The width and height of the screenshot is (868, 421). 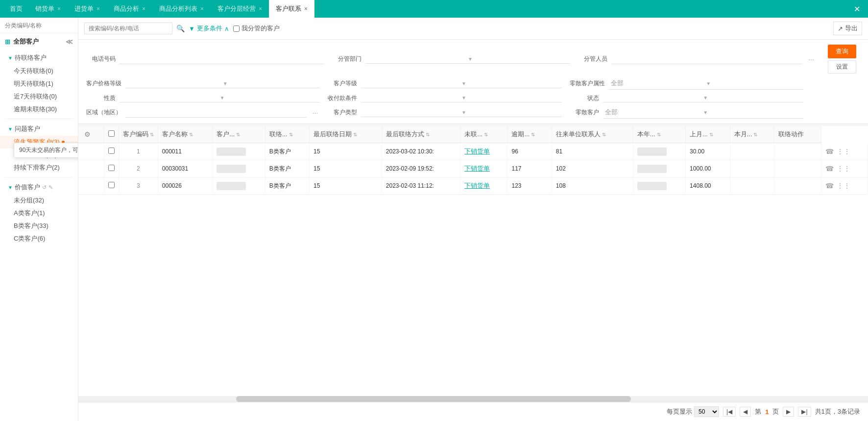 What do you see at coordinates (461, 98) in the screenshot?
I see `filter-payment-select: ▼` at bounding box center [461, 98].